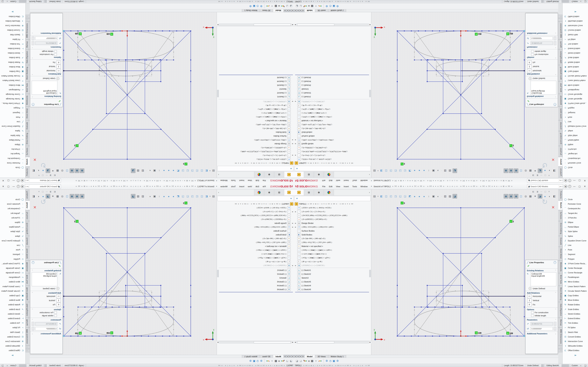 This screenshot has width=588, height=367. What do you see at coordinates (332, 246) in the screenshot?
I see `tree-item-material: ≡Material < not specified >` at bounding box center [332, 246].